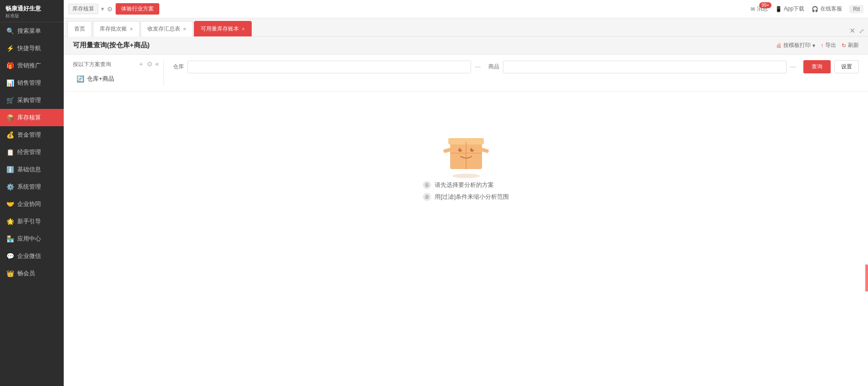 This screenshot has width=868, height=386. Describe the element at coordinates (32, 221) in the screenshot. I see `sidebar-item-newbie: 🌟 新手引导` at that location.